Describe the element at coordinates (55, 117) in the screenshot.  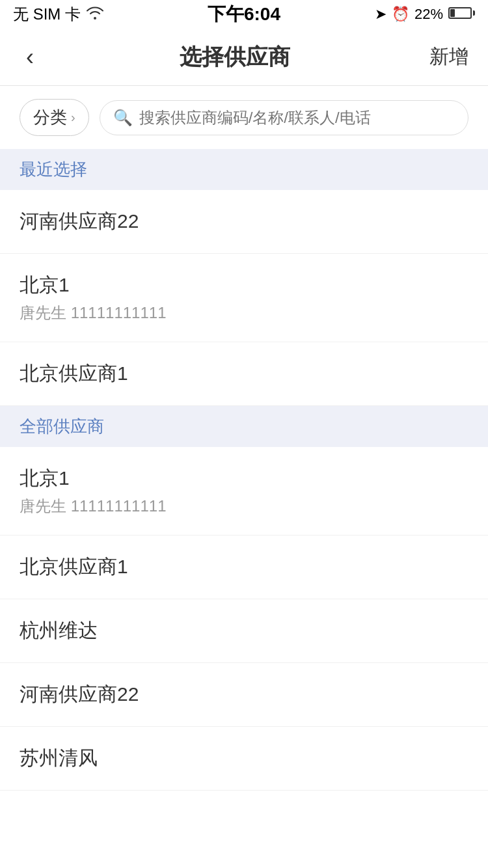
I see `category-filter: 分类 ›` at that location.